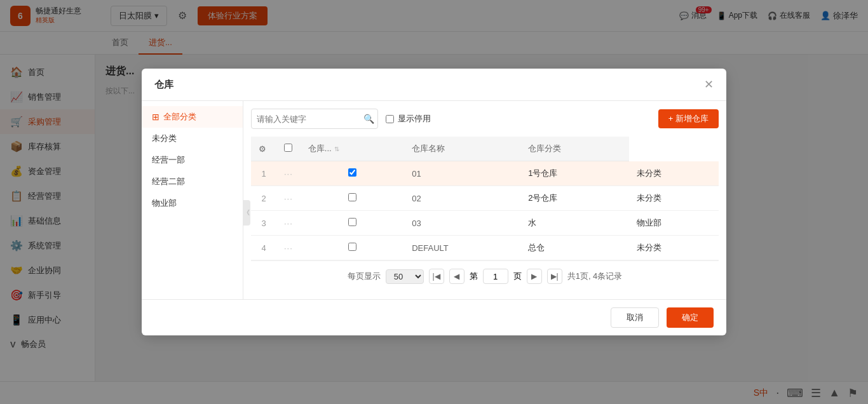 The image size is (868, 404). What do you see at coordinates (574, 198) in the screenshot?
I see `row-name: 2号仓库` at bounding box center [574, 198].